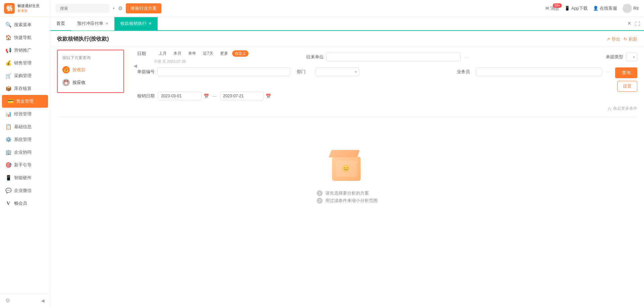  What do you see at coordinates (23, 140) in the screenshot?
I see `sidebar-item-label: 系统管理` at bounding box center [23, 140].